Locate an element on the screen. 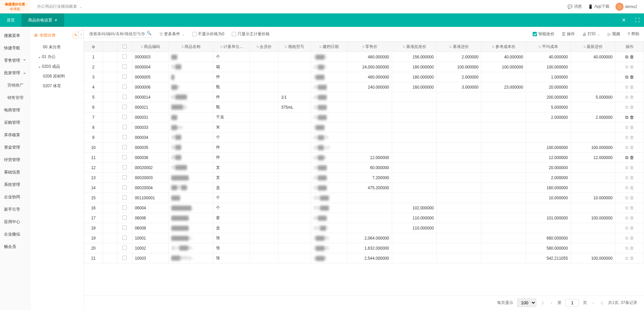 The width and height of the screenshot is (644, 310). sidebar-business: 经营管理 is located at coordinates (15, 160).